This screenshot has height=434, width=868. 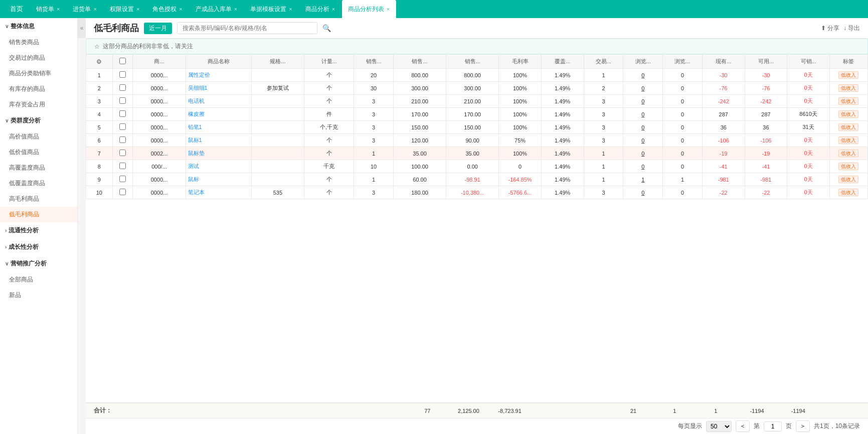 What do you see at coordinates (643, 180) in the screenshot?
I see `cell-view1: 1` at bounding box center [643, 180].